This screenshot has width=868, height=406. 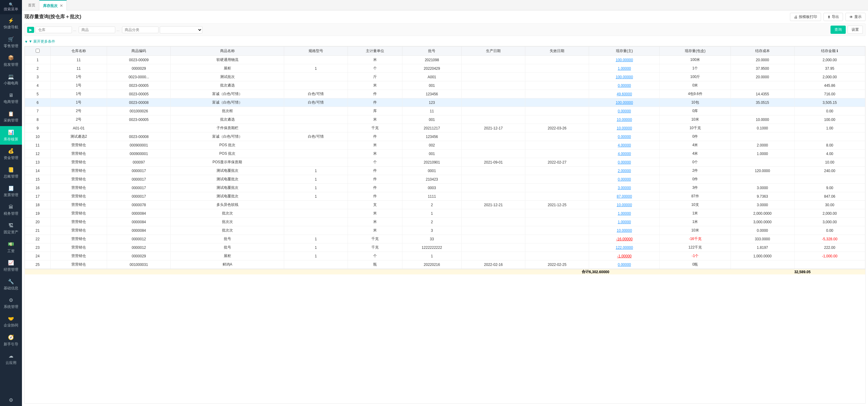 What do you see at coordinates (11, 191) in the screenshot?
I see `sidebar-item-invoice: 🧾 发票管理` at bounding box center [11, 191].